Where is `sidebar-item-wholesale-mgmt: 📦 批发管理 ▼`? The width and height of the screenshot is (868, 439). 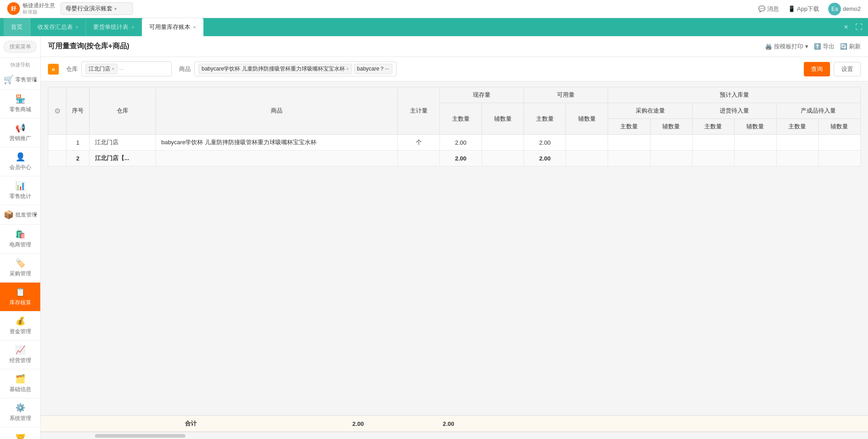
sidebar-item-wholesale-mgmt: 📦 批发管理 ▼ is located at coordinates (20, 215).